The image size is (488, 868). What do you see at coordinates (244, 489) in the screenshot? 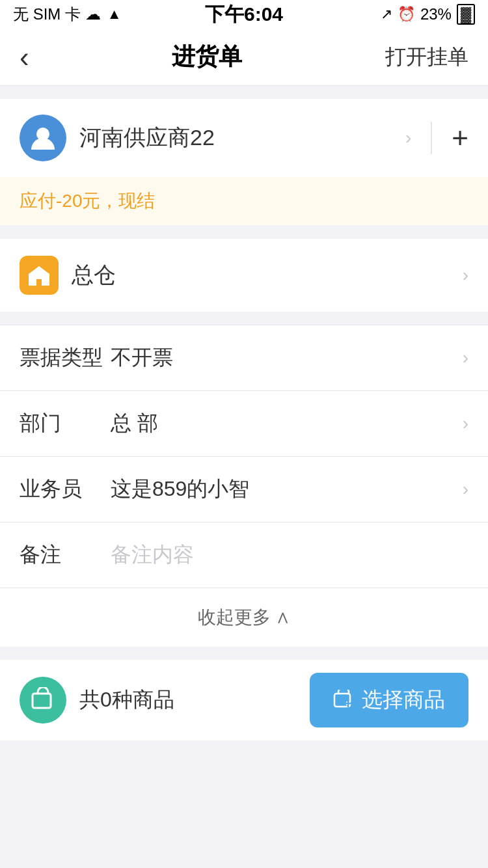
I see `salesperson-row: 业务员 这是859的小智 ›` at bounding box center [244, 489].